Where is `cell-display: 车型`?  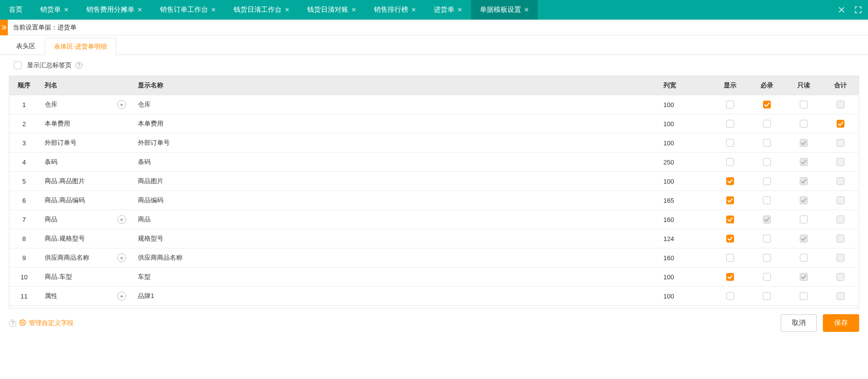 cell-display: 车型 is located at coordinates (395, 277).